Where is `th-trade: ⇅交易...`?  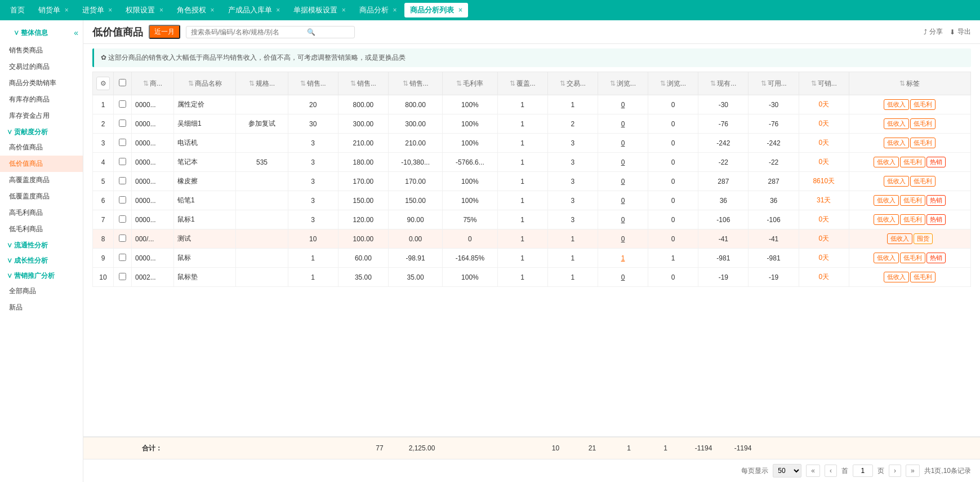
th-trade: ⇅交易... is located at coordinates (572, 83).